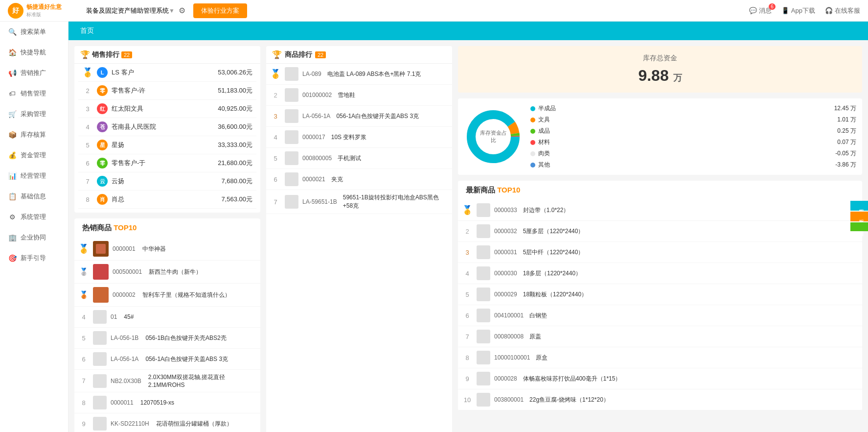 The height and width of the screenshot is (432, 868). Describe the element at coordinates (660, 273) in the screenshot. I see `newest-product-item: 4 0000030 18多层（1220*2440）` at that location.